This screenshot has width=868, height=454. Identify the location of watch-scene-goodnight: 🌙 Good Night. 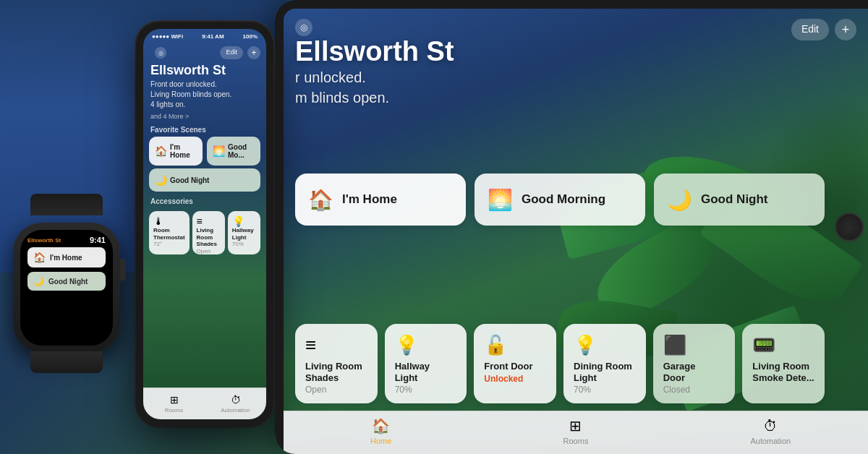
(67, 281).